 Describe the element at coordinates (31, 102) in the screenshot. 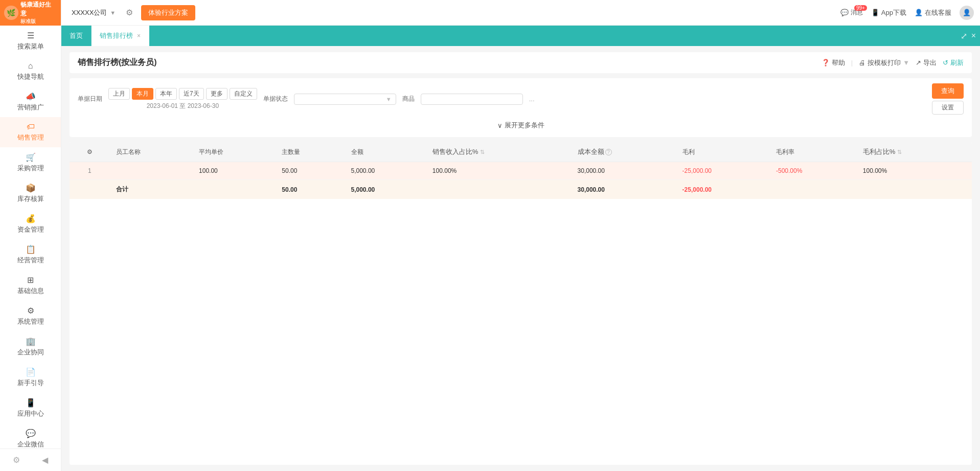

I see `sidebar-item-marketing: 📣 营销推广` at that location.